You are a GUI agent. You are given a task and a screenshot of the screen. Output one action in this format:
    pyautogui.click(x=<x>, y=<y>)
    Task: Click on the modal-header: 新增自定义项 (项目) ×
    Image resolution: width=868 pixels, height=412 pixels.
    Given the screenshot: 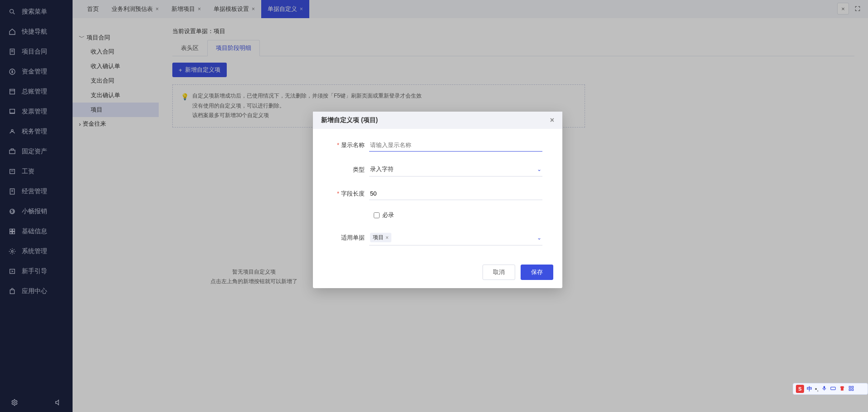 What is the action you would take?
    pyautogui.click(x=438, y=120)
    